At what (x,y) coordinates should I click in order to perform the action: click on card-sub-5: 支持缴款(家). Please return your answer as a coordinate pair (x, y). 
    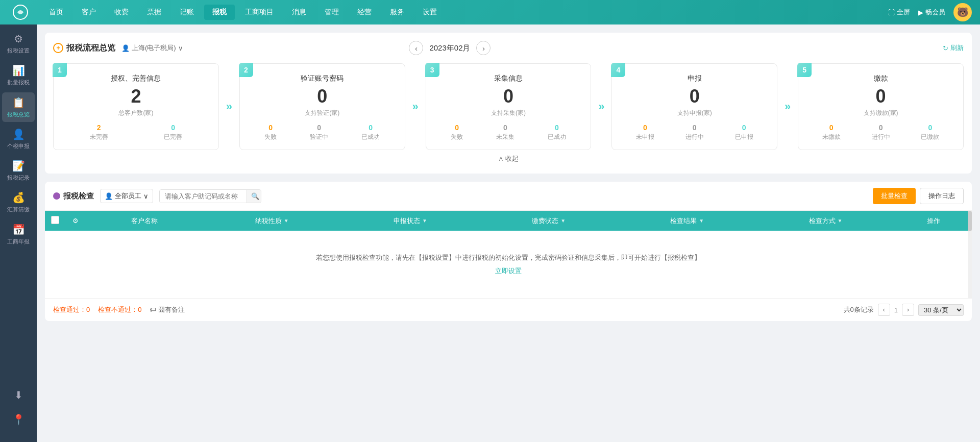
    Looking at the image, I should click on (881, 113).